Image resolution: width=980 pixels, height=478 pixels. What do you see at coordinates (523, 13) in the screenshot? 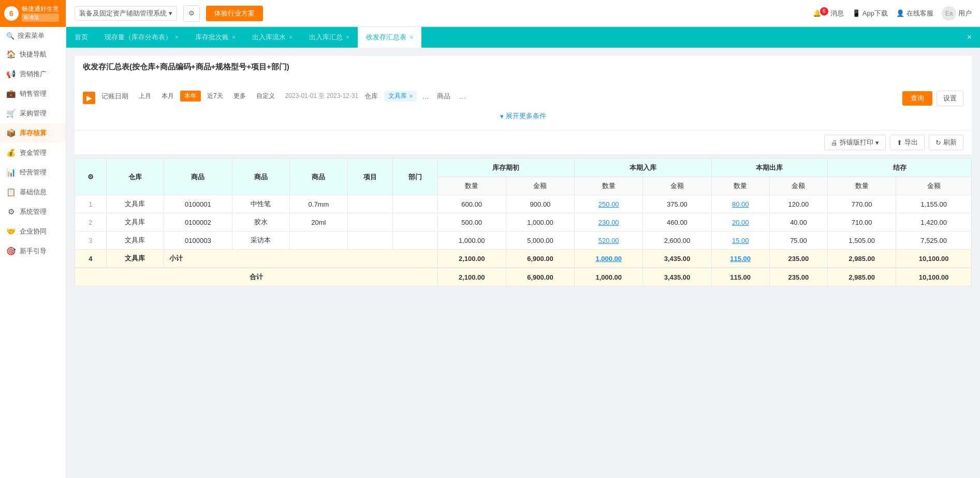
I see `top-bar: 装备及固定资产辅助管理系统 ▾ ⚙ 体验行业方案 🔔 6 消息 📱` at bounding box center [523, 13].